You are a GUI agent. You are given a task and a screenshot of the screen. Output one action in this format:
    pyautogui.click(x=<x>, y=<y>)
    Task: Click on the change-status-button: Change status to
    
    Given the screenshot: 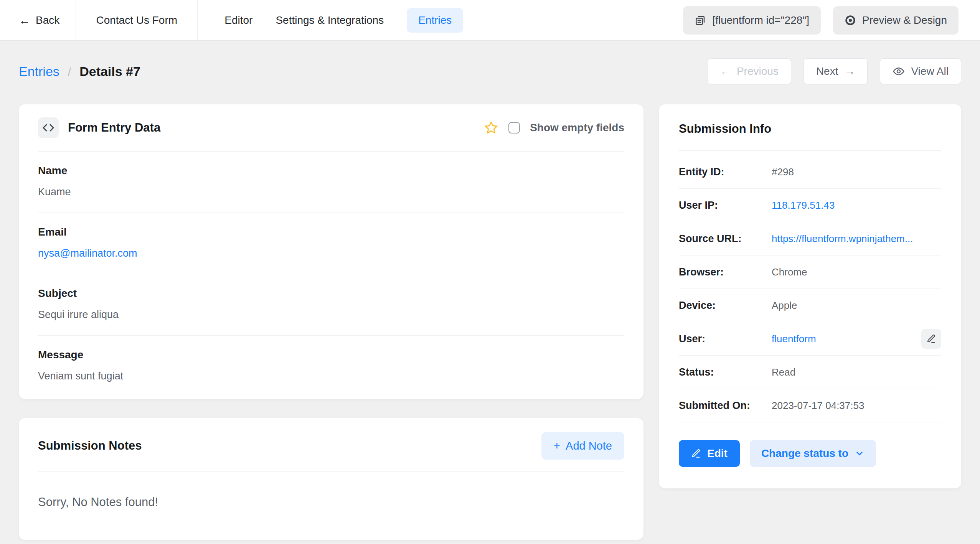 What is the action you would take?
    pyautogui.click(x=813, y=453)
    